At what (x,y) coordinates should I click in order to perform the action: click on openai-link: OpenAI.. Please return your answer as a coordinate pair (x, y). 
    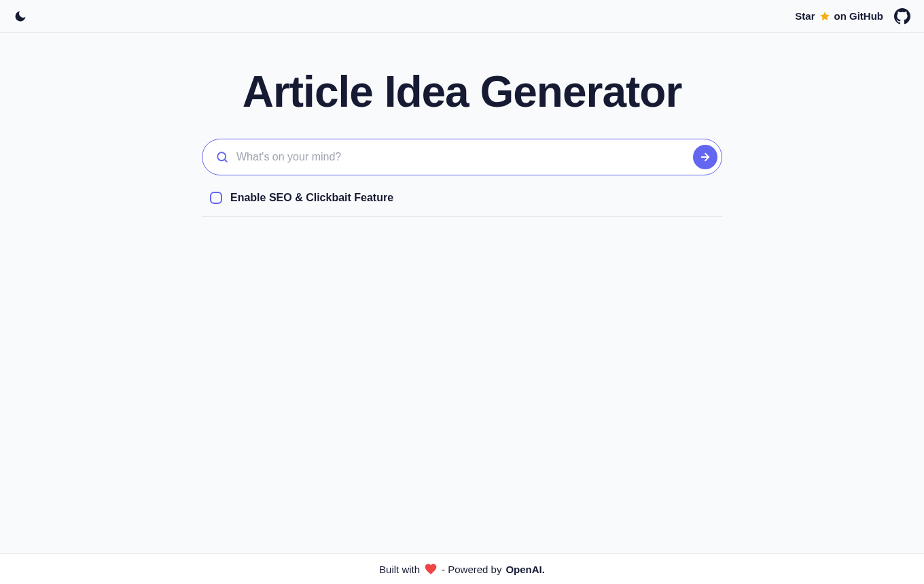
    Looking at the image, I should click on (525, 570).